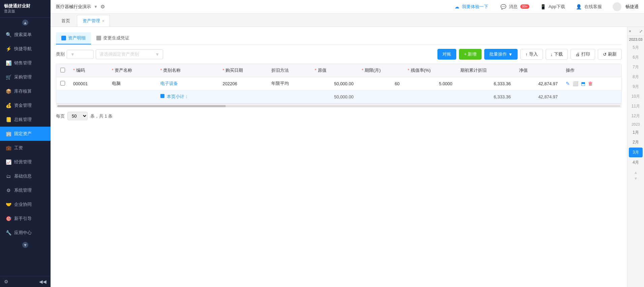  I want to click on sidebar-item-inventory: 📦 库存核算, so click(25, 91).